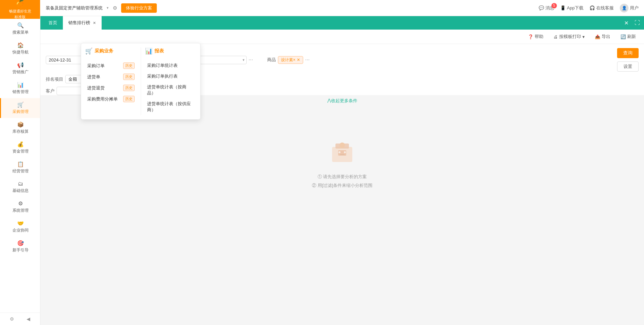 Image resolution: width=644 pixels, height=325 pixels. I want to click on sidebar-item-enterprise: 🤝 企业协同, so click(20, 227).